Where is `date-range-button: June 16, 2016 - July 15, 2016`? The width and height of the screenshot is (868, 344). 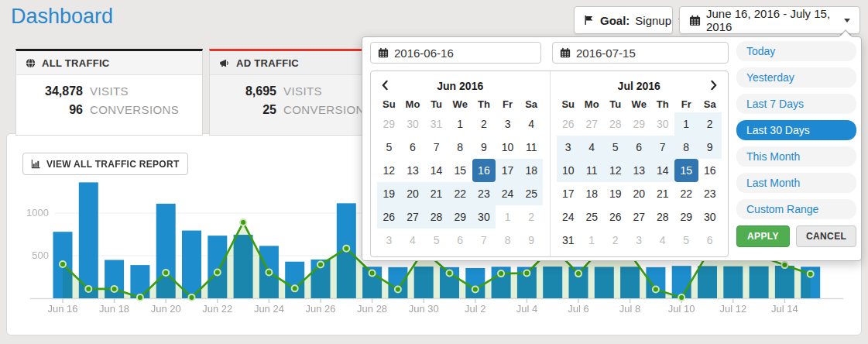
date-range-button: June 16, 2016 - July 15, 2016 is located at coordinates (770, 20).